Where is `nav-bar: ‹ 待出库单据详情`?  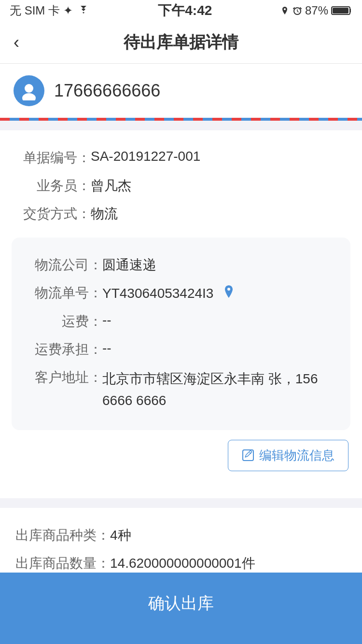
nav-bar: ‹ 待出库单据详情 is located at coordinates (181, 42).